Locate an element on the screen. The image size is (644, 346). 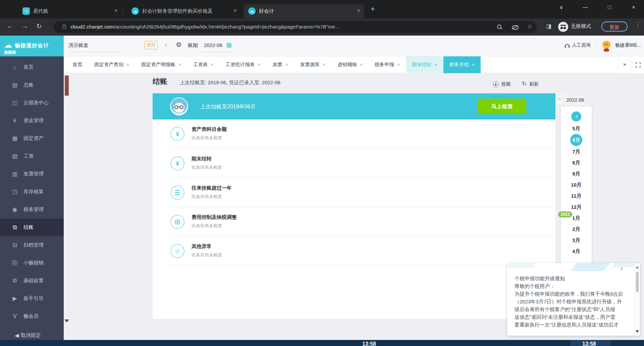
eye-off-icon is located at coordinates (515, 28).